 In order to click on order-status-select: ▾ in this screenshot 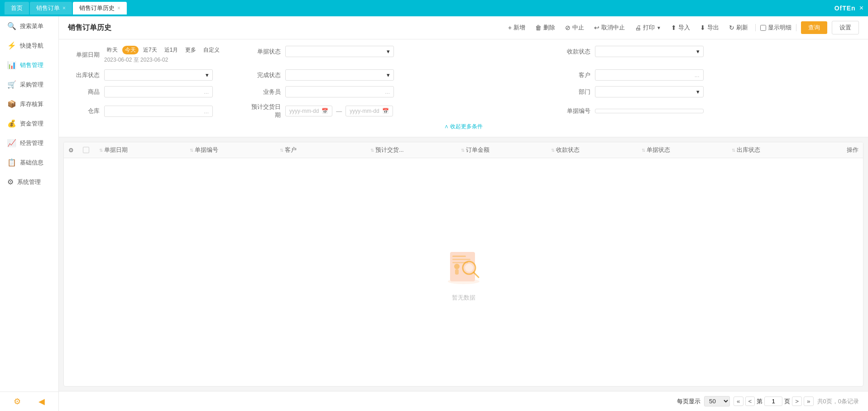, I will do `click(340, 52)`.